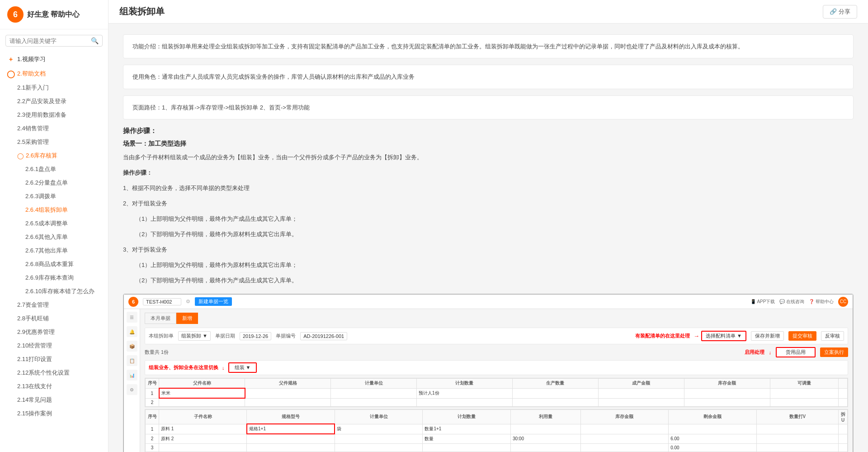 This screenshot has width=868, height=452. Describe the element at coordinates (496, 352) in the screenshot. I see `mock-form-row2: 数量共 1份 启用处理 ↓ 货用品用 立案执行` at that location.